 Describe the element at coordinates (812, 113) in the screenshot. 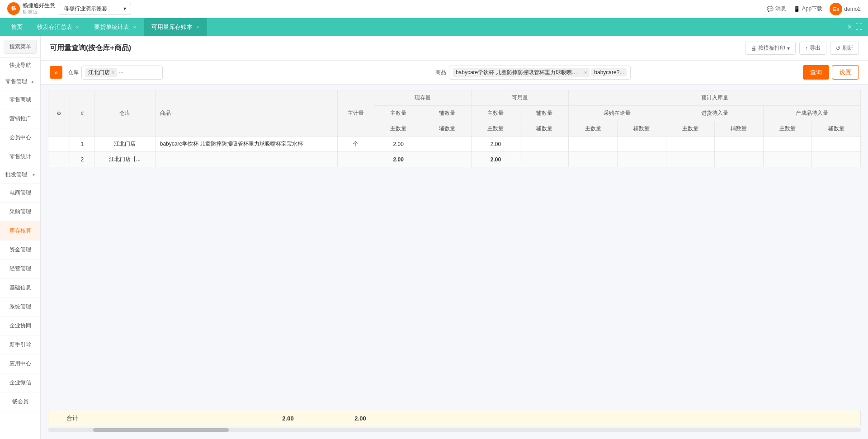

I see `th-product-pending: 产成品待入量` at that location.